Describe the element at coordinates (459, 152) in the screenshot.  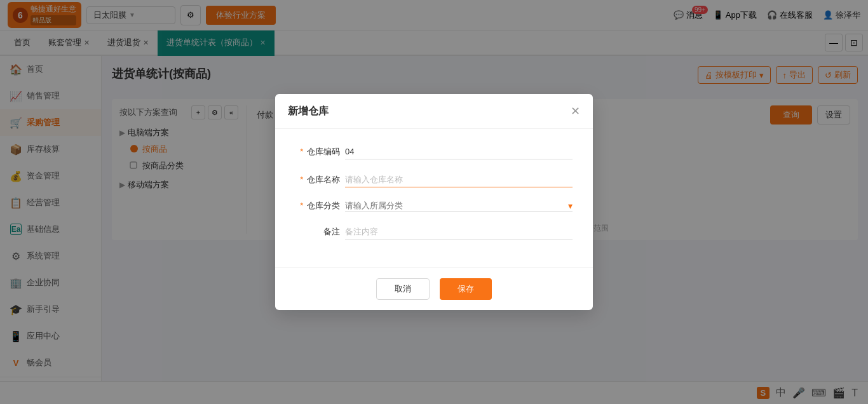
I see `code-input` at that location.